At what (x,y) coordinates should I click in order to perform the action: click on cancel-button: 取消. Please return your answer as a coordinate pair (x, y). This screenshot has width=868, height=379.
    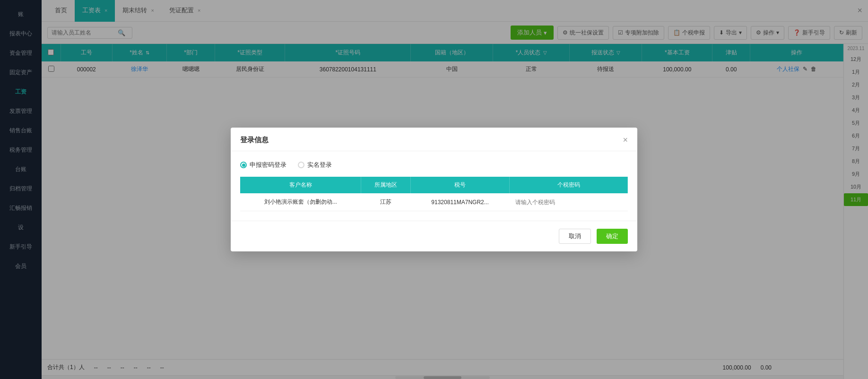
    Looking at the image, I should click on (575, 236).